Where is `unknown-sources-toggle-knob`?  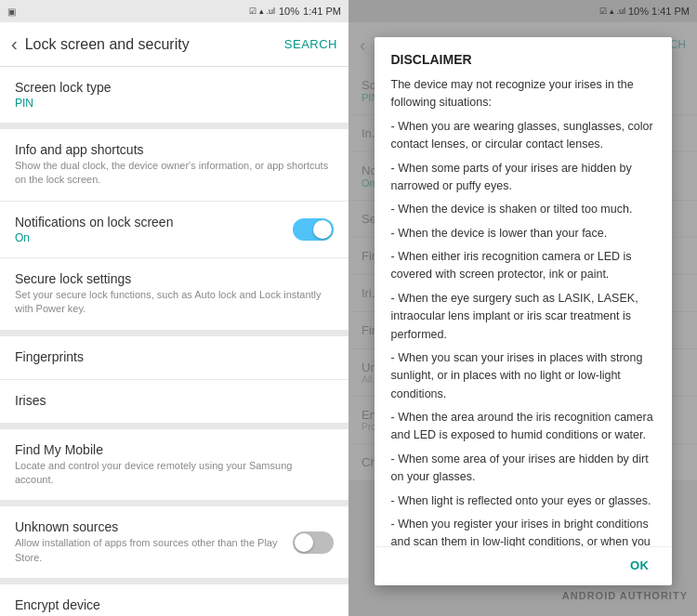 unknown-sources-toggle-knob is located at coordinates (304, 543).